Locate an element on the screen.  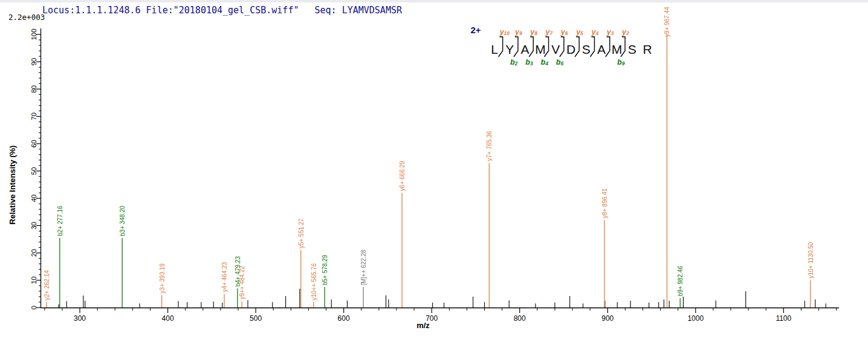
x-tick-label: 1100 is located at coordinates (783, 318).